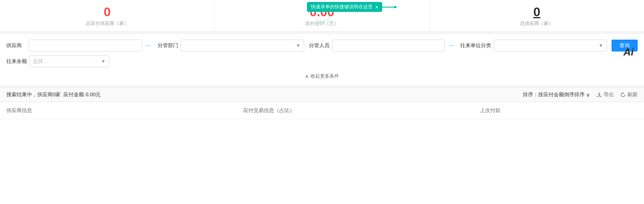 The height and width of the screenshot is (204, 644). I want to click on filter-row-2: 往来余额 选择... ▼, so click(322, 61).